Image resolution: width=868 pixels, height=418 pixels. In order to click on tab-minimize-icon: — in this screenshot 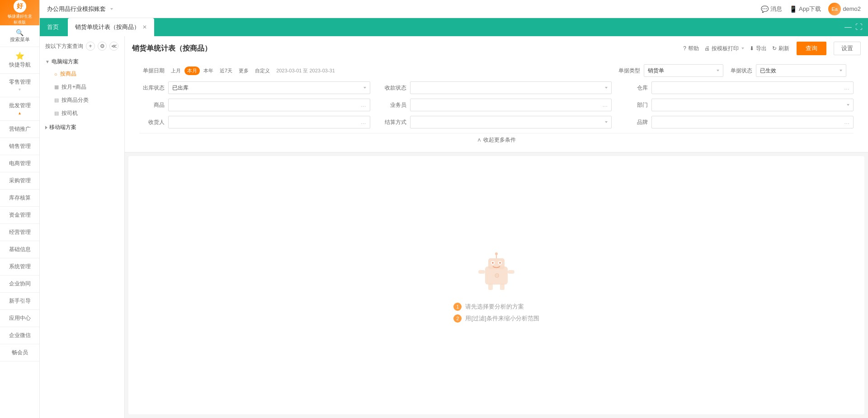, I will do `click(848, 27)`.